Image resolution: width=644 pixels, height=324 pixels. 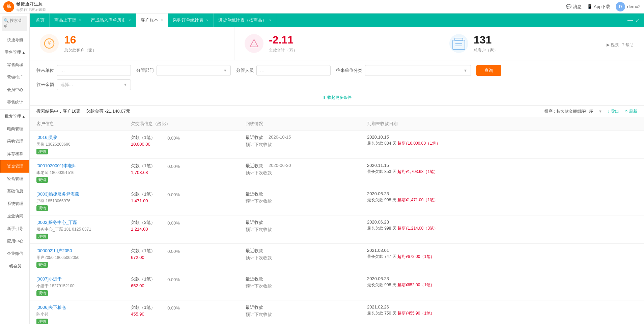 What do you see at coordinates (15, 204) in the screenshot?
I see `sidebar-item-system: 系统管理` at bounding box center [15, 204].